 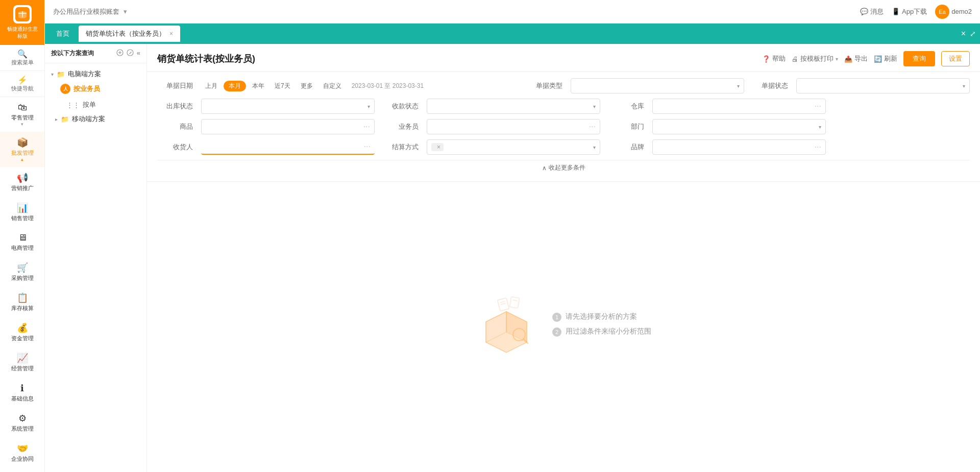 What do you see at coordinates (594, 106) in the screenshot?
I see `collect-status-arrow-icon: ▾` at bounding box center [594, 106].